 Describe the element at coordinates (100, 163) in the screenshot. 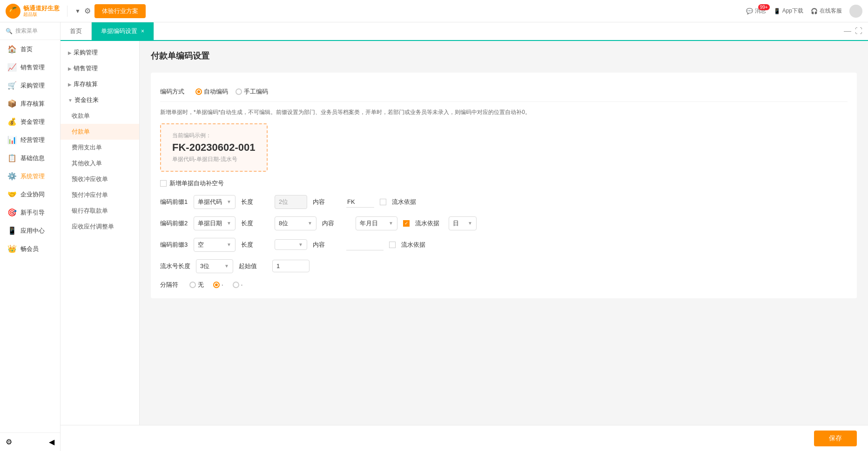

I see `menu-item-qita: 其他收入单` at that location.